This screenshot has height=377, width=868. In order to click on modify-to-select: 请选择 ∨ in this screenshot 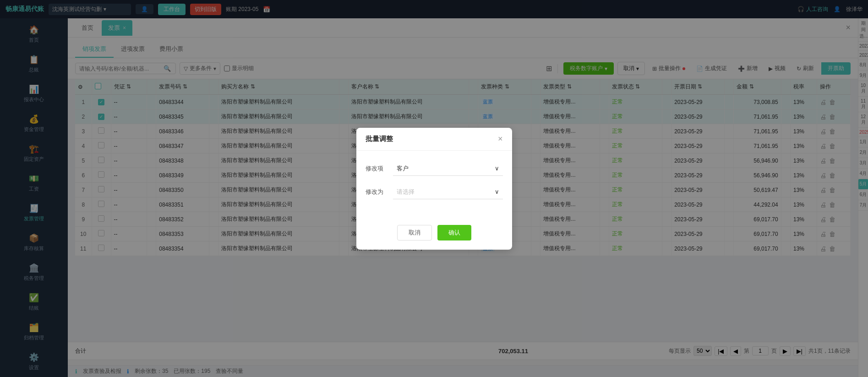, I will do `click(448, 192)`.